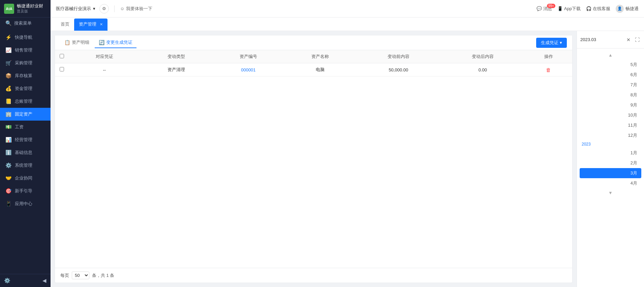  I want to click on year-2023: 2023, so click(611, 144).